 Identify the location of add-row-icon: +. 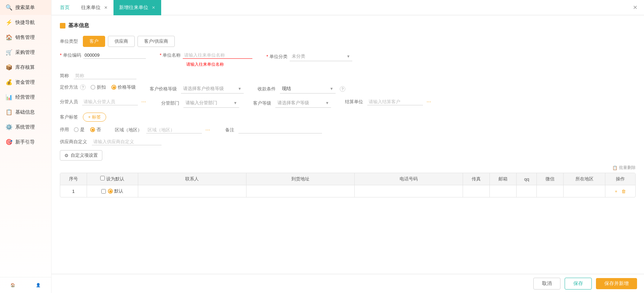
(616, 191).